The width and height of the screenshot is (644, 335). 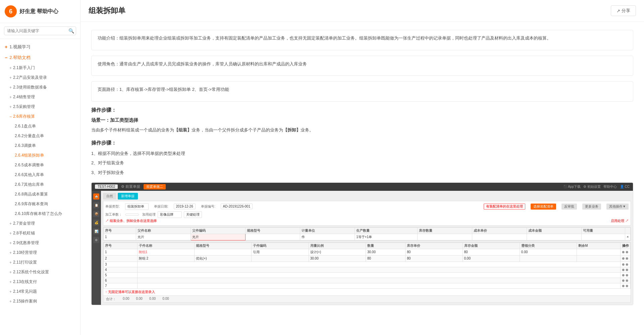 I want to click on screenshot-r2-1-amt: 80, so click(x=491, y=252).